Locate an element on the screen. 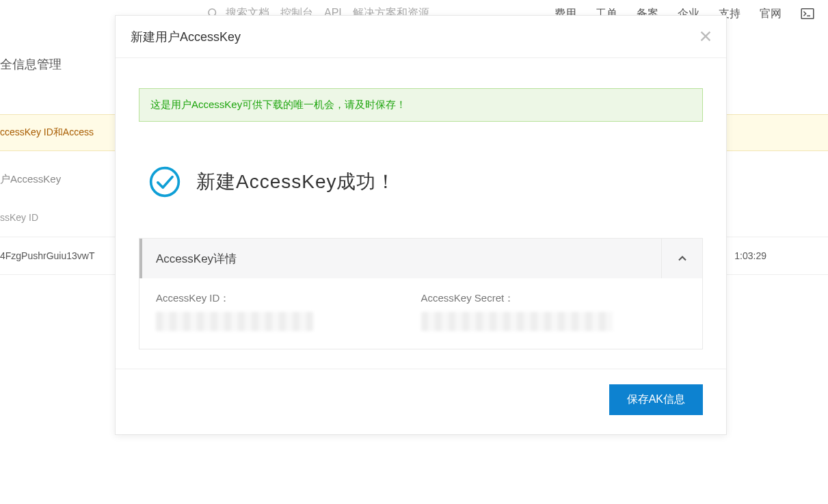 This screenshot has width=828, height=504. dialog-footer: 保存AK信息 is located at coordinates (421, 401).